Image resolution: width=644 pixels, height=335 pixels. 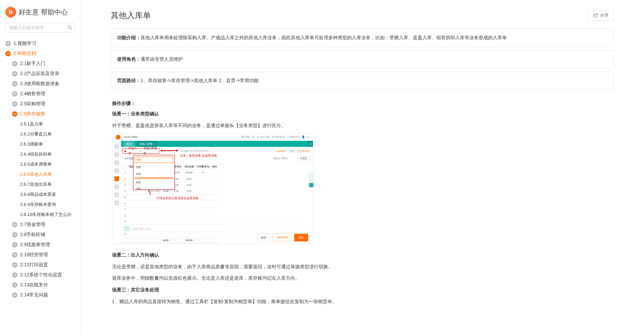 What do you see at coordinates (264, 237) in the screenshot?
I see `ss-discard-button: 放弃` at bounding box center [264, 237].